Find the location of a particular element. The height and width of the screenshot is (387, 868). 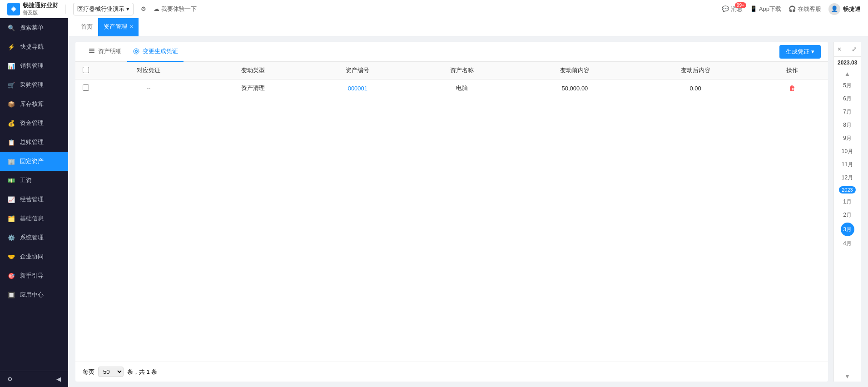

col-name: 资产名称 is located at coordinates (462, 71).